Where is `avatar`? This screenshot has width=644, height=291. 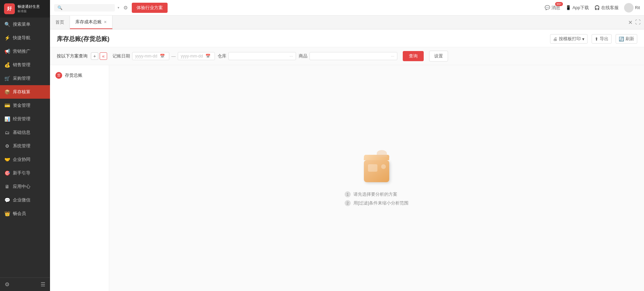
avatar is located at coordinates (629, 8).